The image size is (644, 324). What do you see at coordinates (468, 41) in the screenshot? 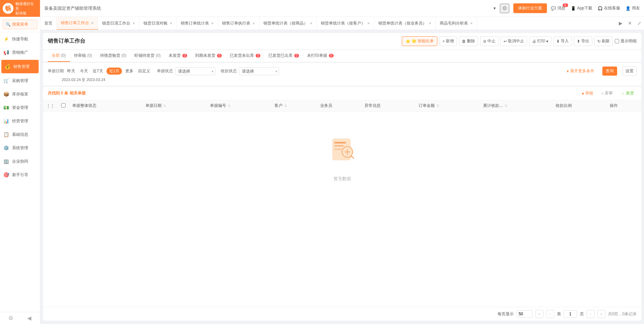
I see `delete-button: 🗑 删除` at bounding box center [468, 41].